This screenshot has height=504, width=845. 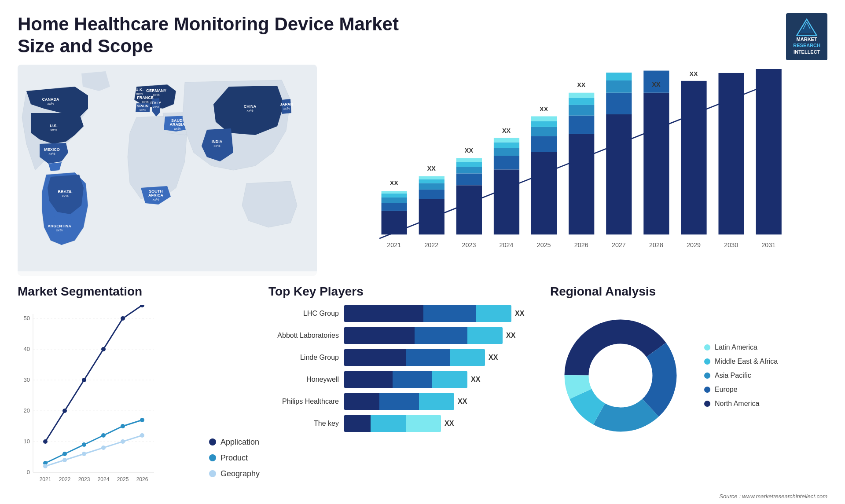 What do you see at coordinates (773, 496) in the screenshot?
I see `source-text: Source : www.marketresearchintellect.com` at bounding box center [773, 496].